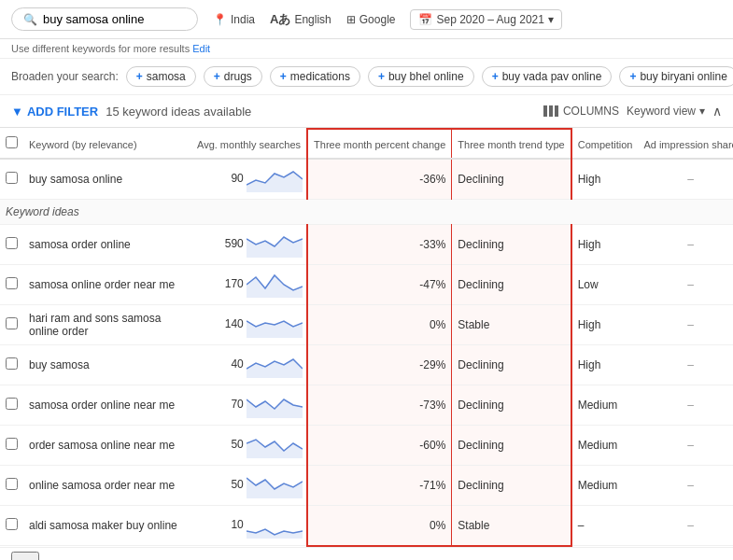 The width and height of the screenshot is (733, 560). What do you see at coordinates (17, 112) in the screenshot?
I see `filter-icon: ▼` at bounding box center [17, 112].